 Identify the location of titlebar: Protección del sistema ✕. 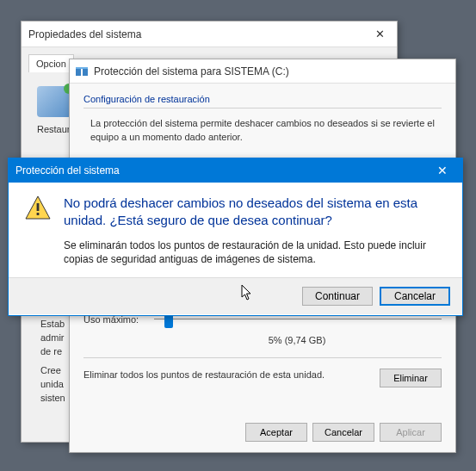
(236, 170).